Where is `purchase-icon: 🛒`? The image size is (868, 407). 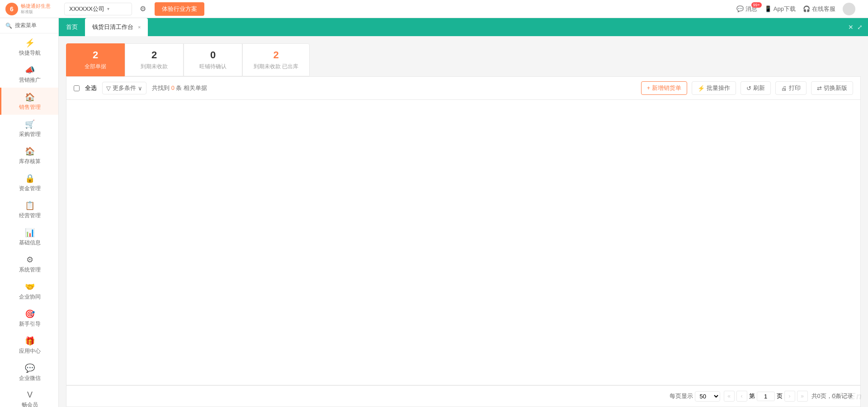 purchase-icon: 🛒 is located at coordinates (30, 124).